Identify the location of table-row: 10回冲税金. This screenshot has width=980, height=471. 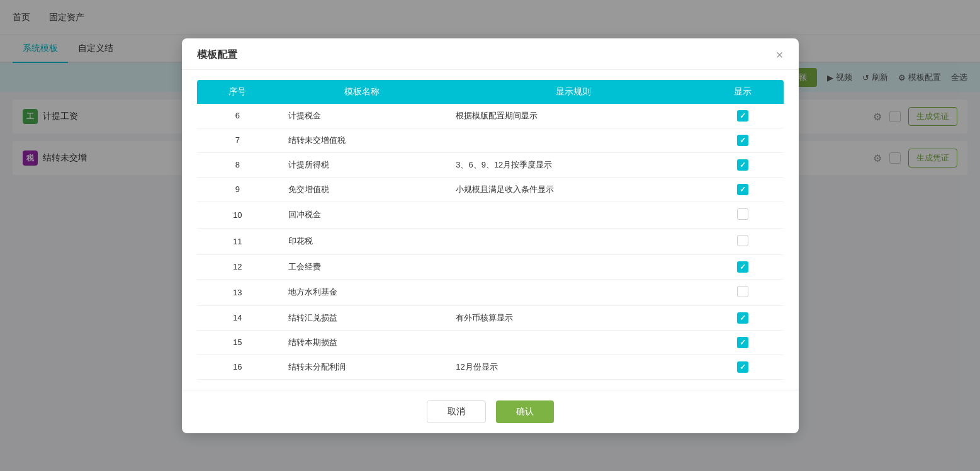
(490, 215).